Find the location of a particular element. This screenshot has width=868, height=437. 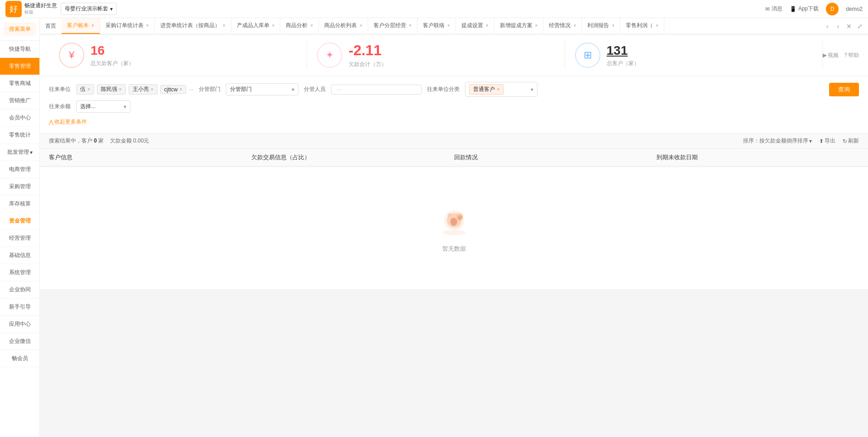

tab-customer-ledger-close: × is located at coordinates (93, 25).